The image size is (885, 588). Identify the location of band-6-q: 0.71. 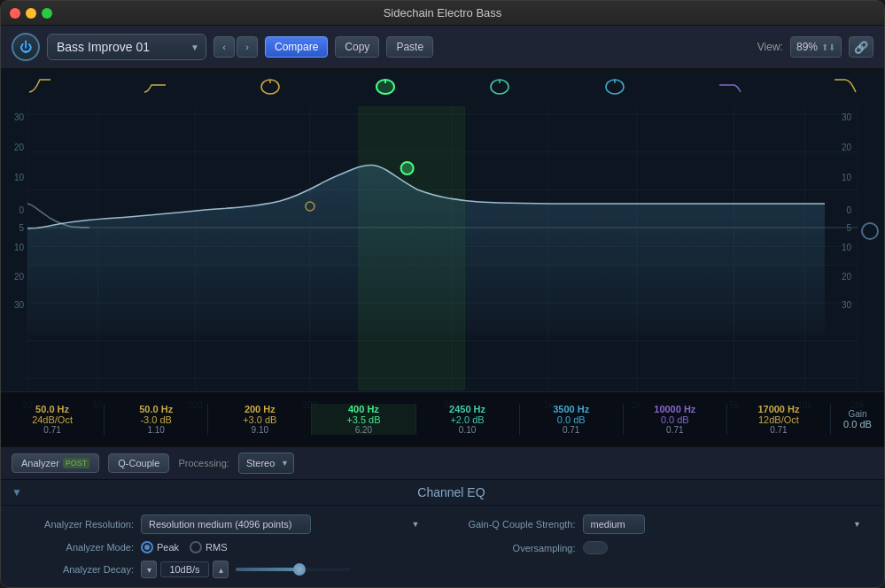
(571, 430).